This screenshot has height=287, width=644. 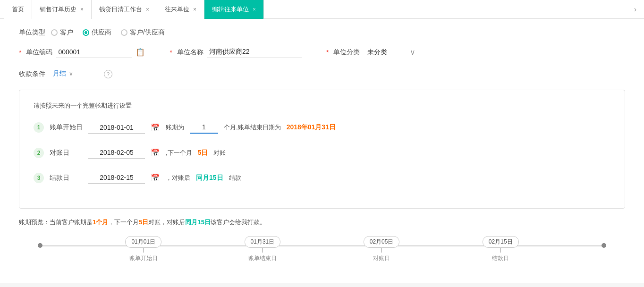 What do you see at coordinates (117, 153) in the screenshot?
I see `step-2-date-input` at bounding box center [117, 153].